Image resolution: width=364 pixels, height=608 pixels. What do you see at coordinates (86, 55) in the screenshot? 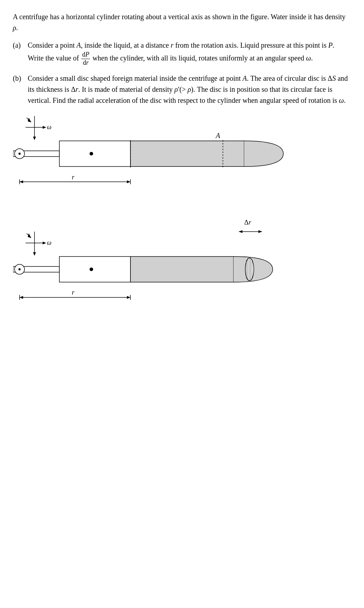
I see `fraction-numerator: dP` at bounding box center [86, 55].